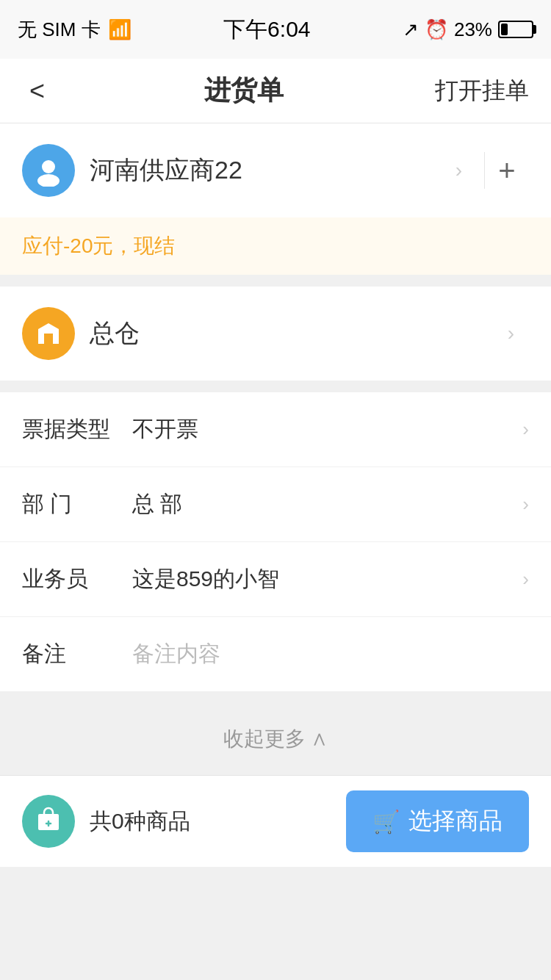 This screenshot has width=551, height=980. Describe the element at coordinates (328, 429) in the screenshot. I see `invoice-type-value: 不开票` at that location.